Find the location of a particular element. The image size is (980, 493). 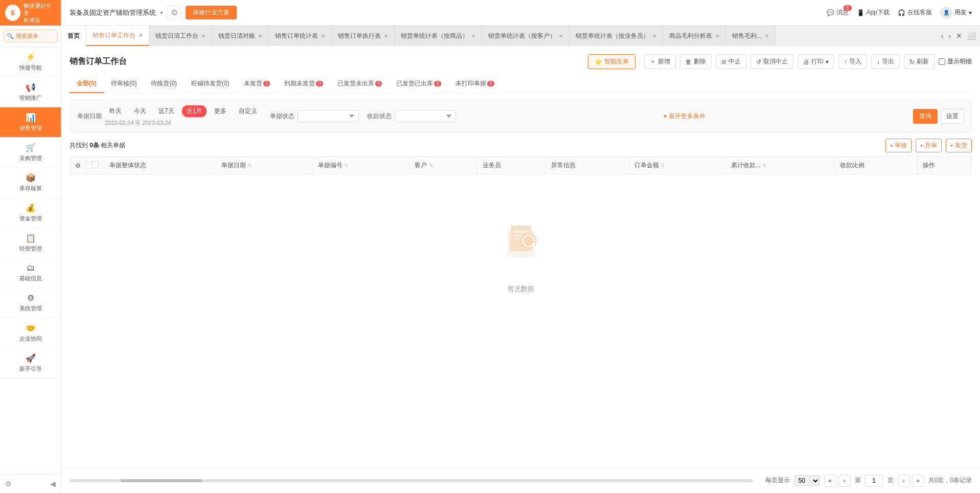

add-btn: ＋ 新增 is located at coordinates (660, 61).